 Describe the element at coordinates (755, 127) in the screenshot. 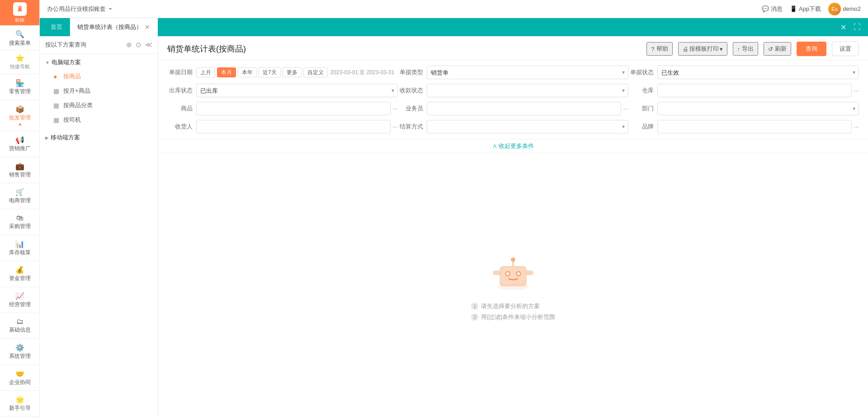

I see `brand-input` at that location.